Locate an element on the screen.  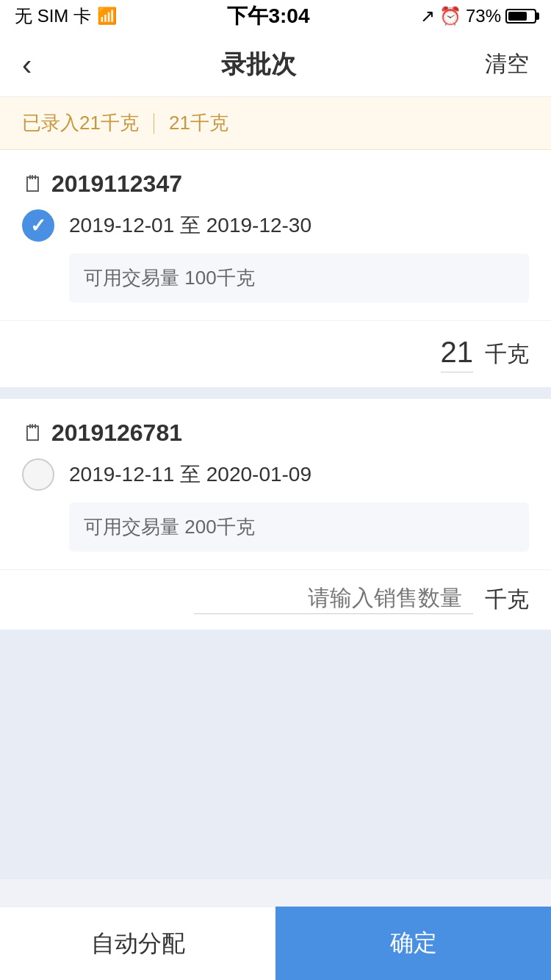
batch-date-2: 2019-12-11 至 2020-01-09 is located at coordinates (190, 475).